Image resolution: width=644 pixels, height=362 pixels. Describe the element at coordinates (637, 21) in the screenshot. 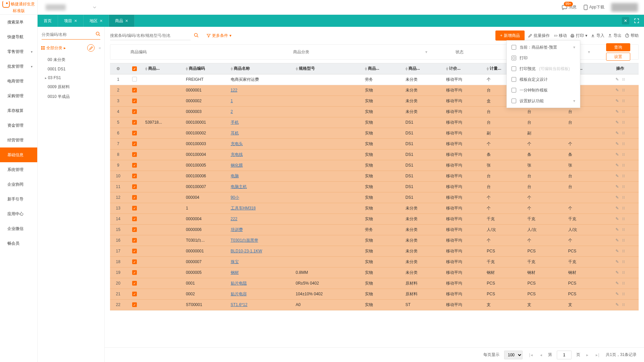

I see `fullscreen-icon` at that location.